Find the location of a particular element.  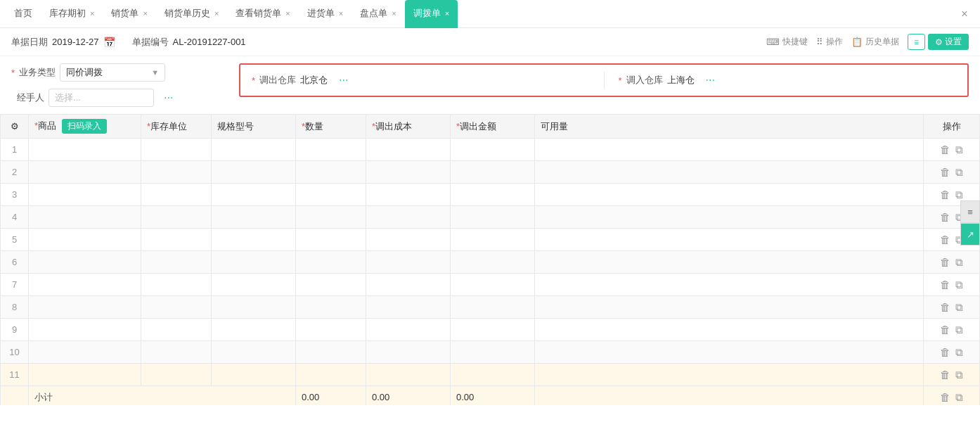

layout-btn-1: ≡ is located at coordinates (917, 42).